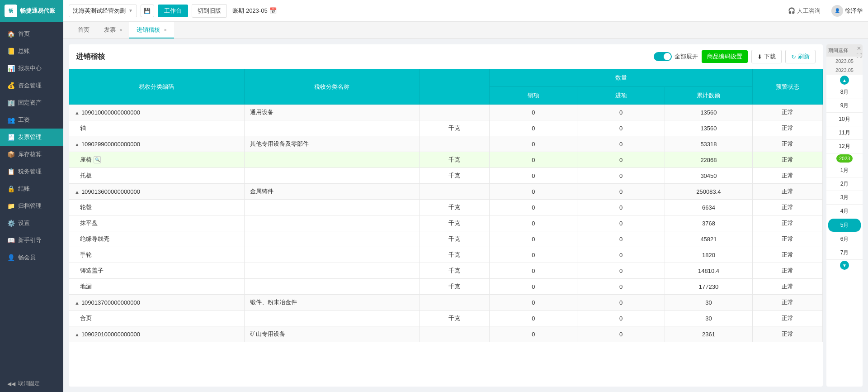 This screenshot has height=392, width=868. What do you see at coordinates (455, 87) in the screenshot?
I see `th-unit` at bounding box center [455, 87].